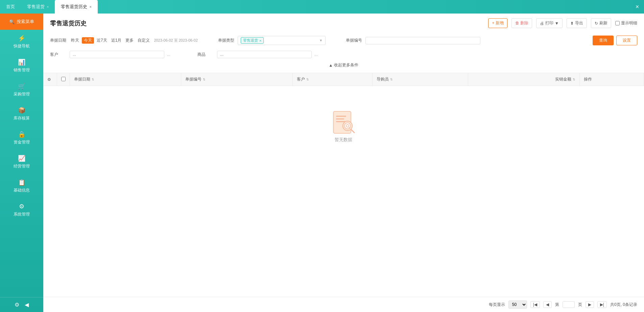 The image size is (644, 312). What do you see at coordinates (624, 305) in the screenshot?
I see `total-label: 共0页, 0条记录` at bounding box center [624, 305].